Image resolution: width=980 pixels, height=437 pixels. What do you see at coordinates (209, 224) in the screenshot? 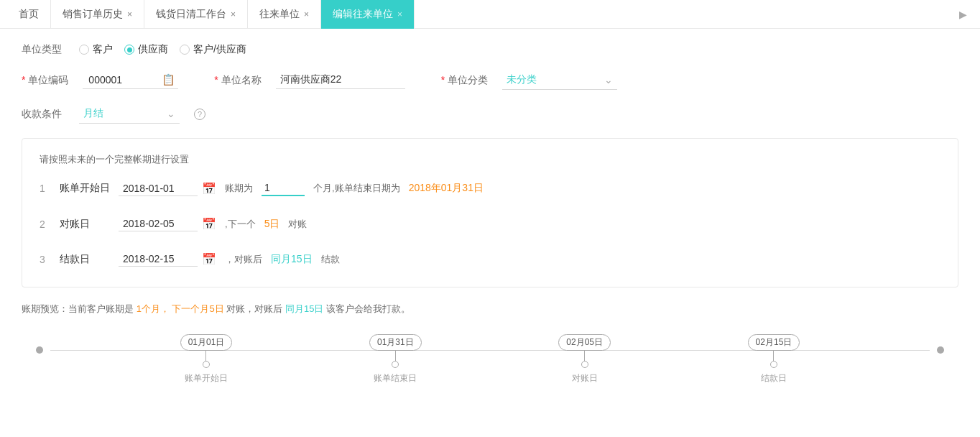
I see `calendar-icon-2: 📅` at bounding box center [209, 224].